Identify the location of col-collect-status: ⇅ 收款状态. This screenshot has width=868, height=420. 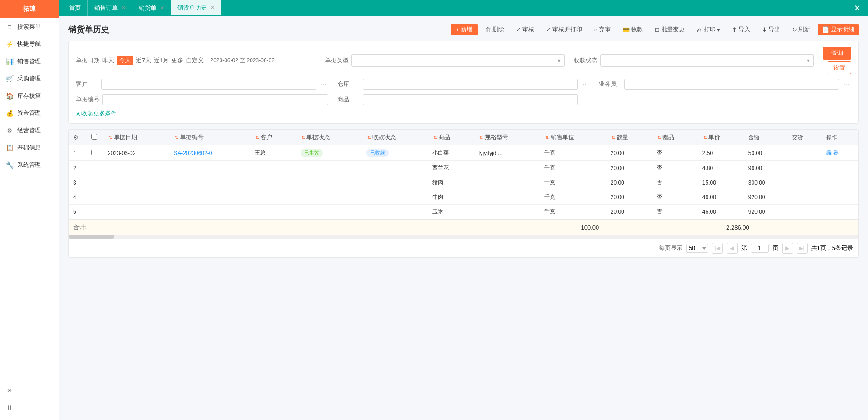
(395, 137).